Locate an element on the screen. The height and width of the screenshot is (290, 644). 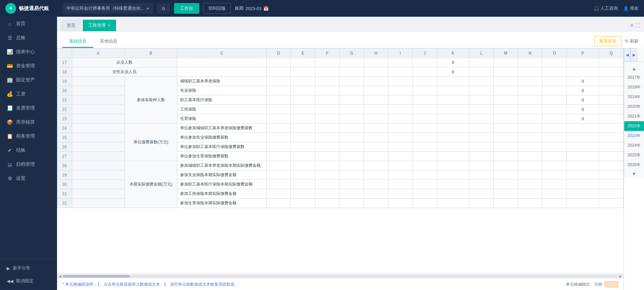
cell-29-M is located at coordinates (506, 175).